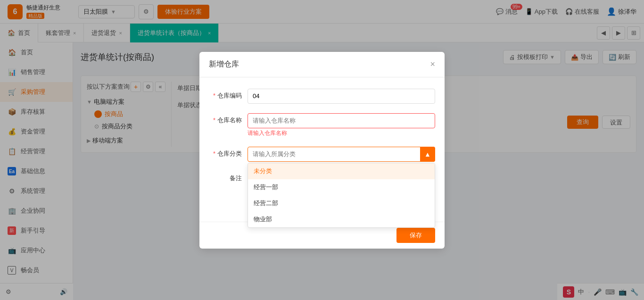  What do you see at coordinates (341, 133) in the screenshot?
I see `name-error-msg: 请输入仓库名称` at bounding box center [341, 133].